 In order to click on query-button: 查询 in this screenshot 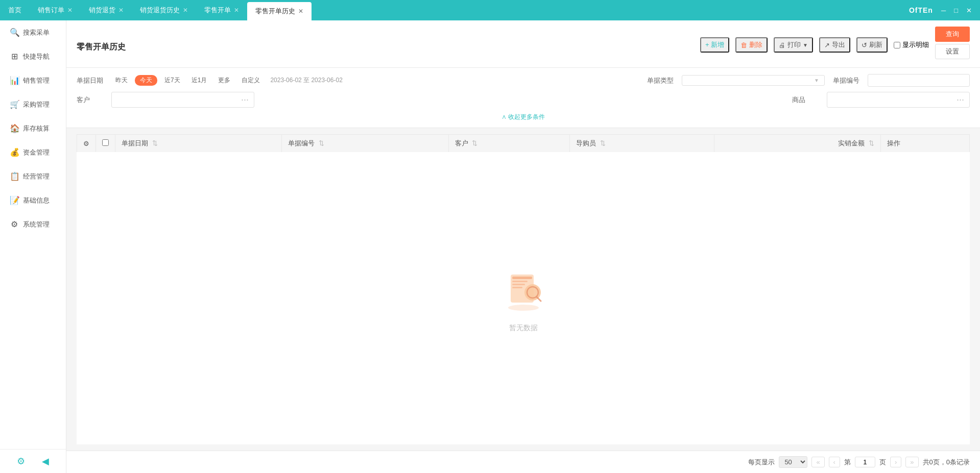, I will do `click(952, 34)`.